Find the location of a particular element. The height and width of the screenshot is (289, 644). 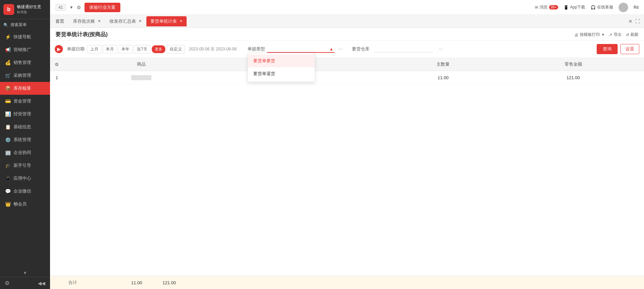

tab-close-collect-summary: ✕ is located at coordinates (140, 21).